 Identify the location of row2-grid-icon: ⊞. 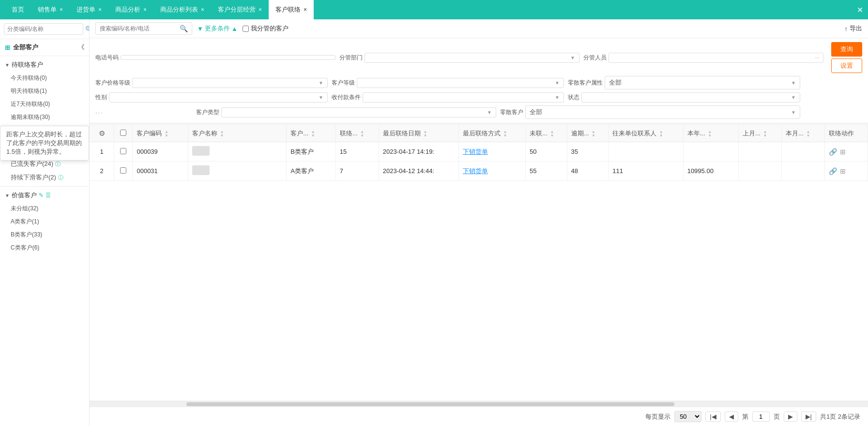
(843, 171).